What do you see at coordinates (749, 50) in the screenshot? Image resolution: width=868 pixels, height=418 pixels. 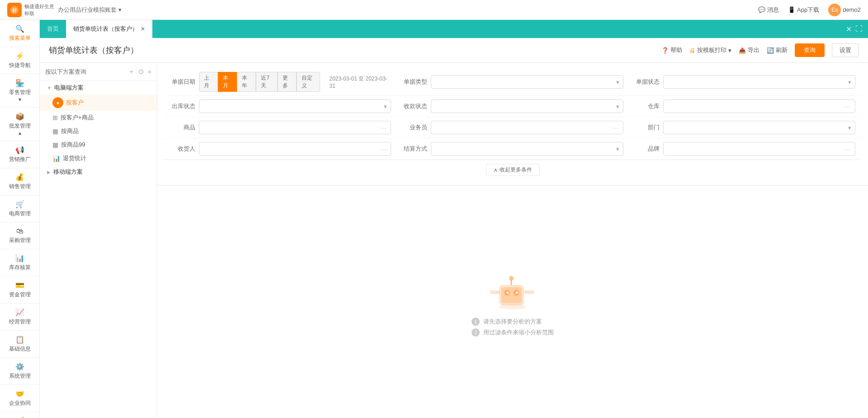 I see `export-btn: 📤 导出` at bounding box center [749, 50].